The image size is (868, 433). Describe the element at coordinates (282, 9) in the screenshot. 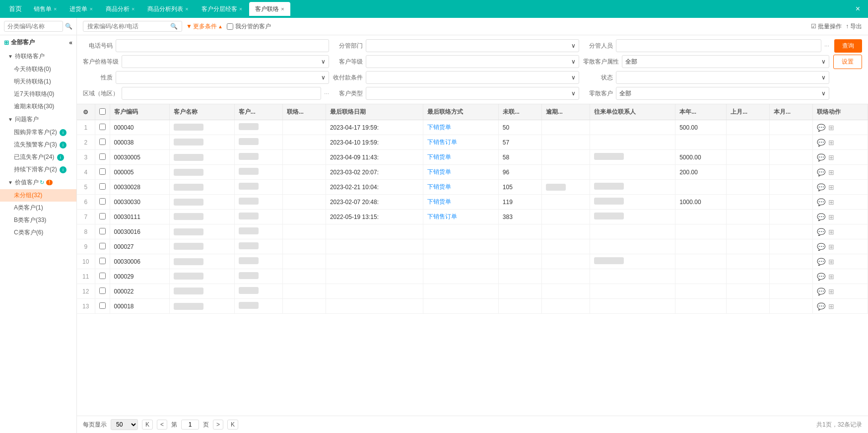

I see `close-contact-tab: ×` at that location.